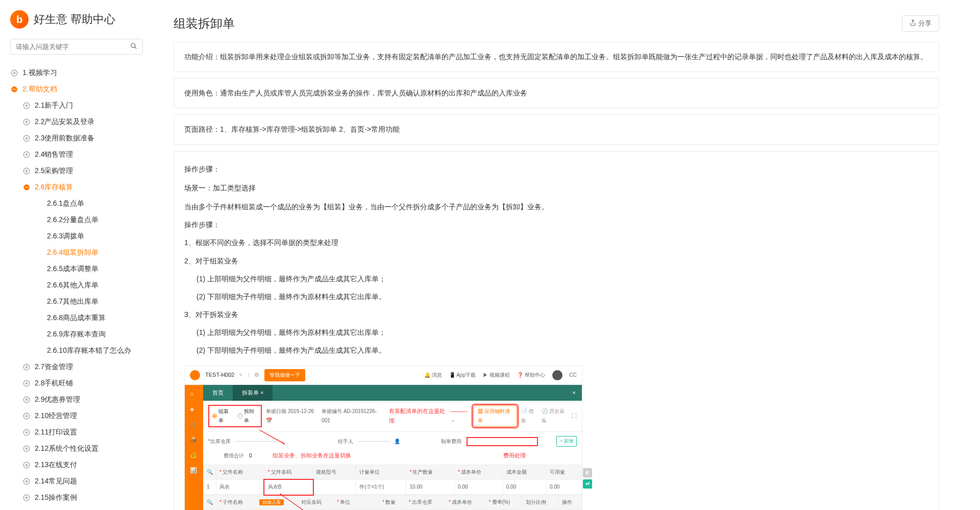 This screenshot has width=980, height=510. Describe the element at coordinates (556, 169) in the screenshot. I see `ops-header: 操作步骤：` at that location.